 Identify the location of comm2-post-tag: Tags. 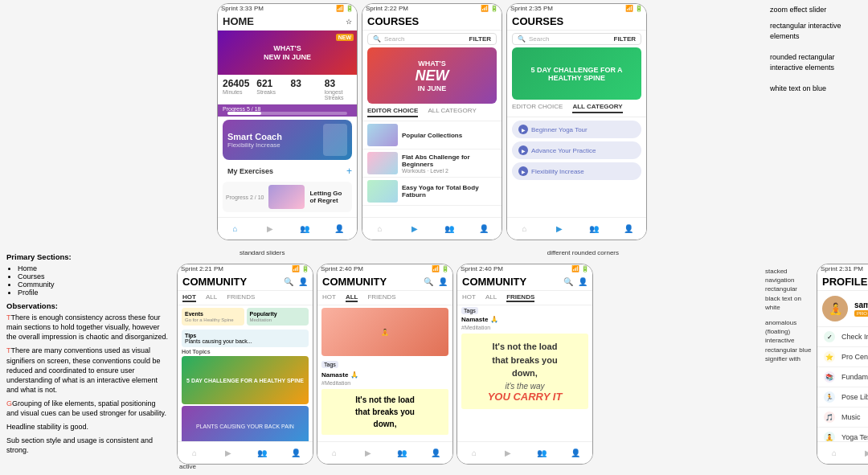
(330, 365).